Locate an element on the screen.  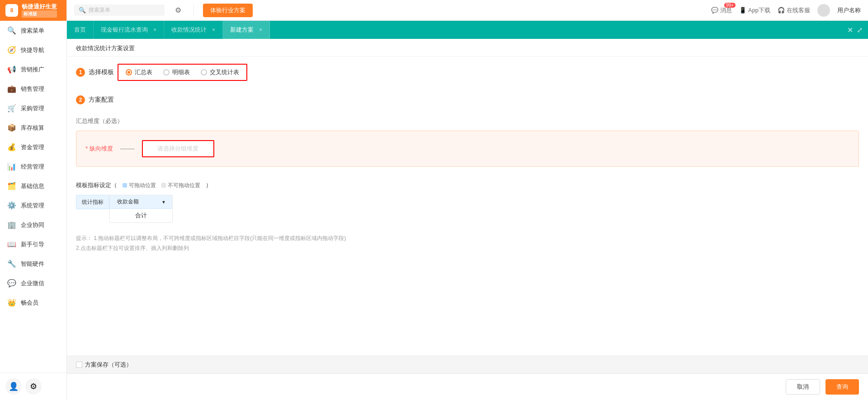
tab-3: 新建方案× is located at coordinates (246, 30).